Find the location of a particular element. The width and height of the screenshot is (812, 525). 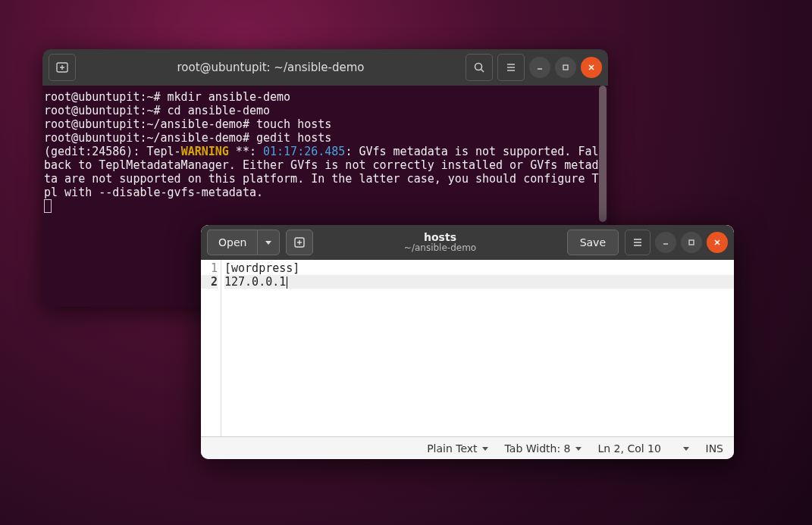

terminal-new-tab-button is located at coordinates (62, 67).